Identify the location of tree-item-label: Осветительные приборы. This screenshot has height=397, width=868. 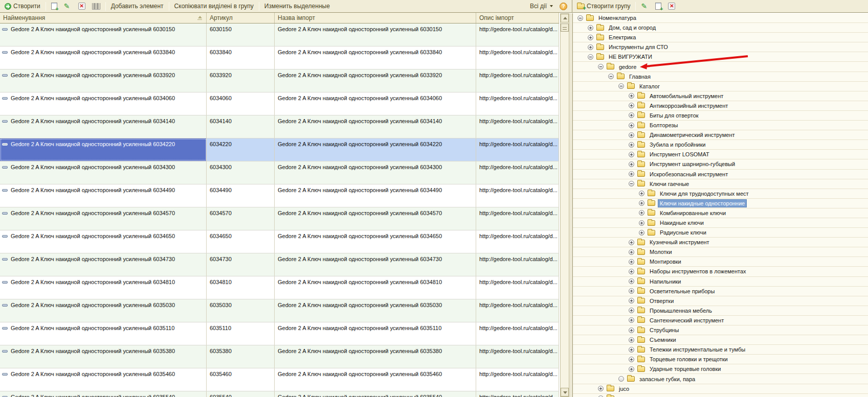
(682, 291).